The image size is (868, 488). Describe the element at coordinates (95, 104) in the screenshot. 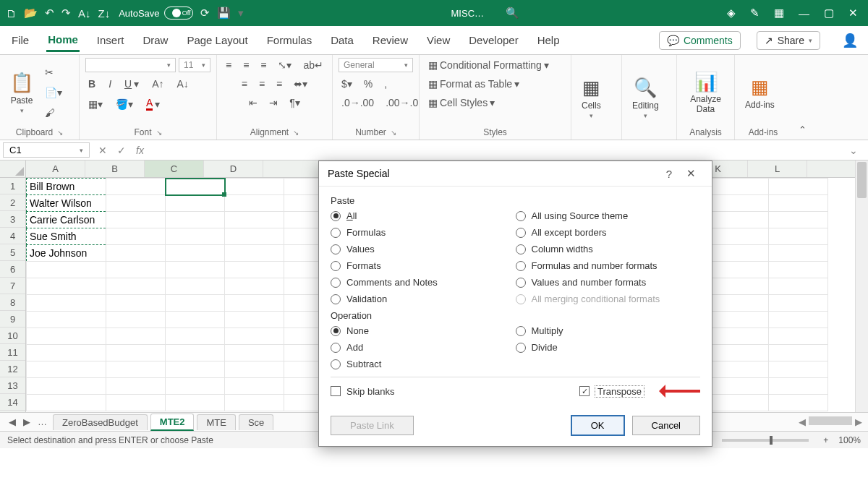

I see `borders-icon: ▦▾` at that location.